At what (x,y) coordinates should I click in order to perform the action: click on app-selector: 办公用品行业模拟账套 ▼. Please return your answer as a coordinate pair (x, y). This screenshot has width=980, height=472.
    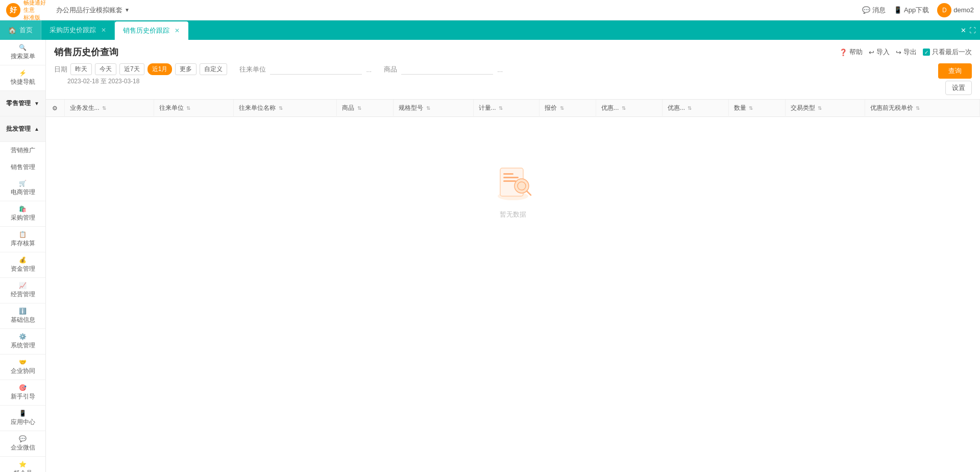
    Looking at the image, I should click on (93, 10).